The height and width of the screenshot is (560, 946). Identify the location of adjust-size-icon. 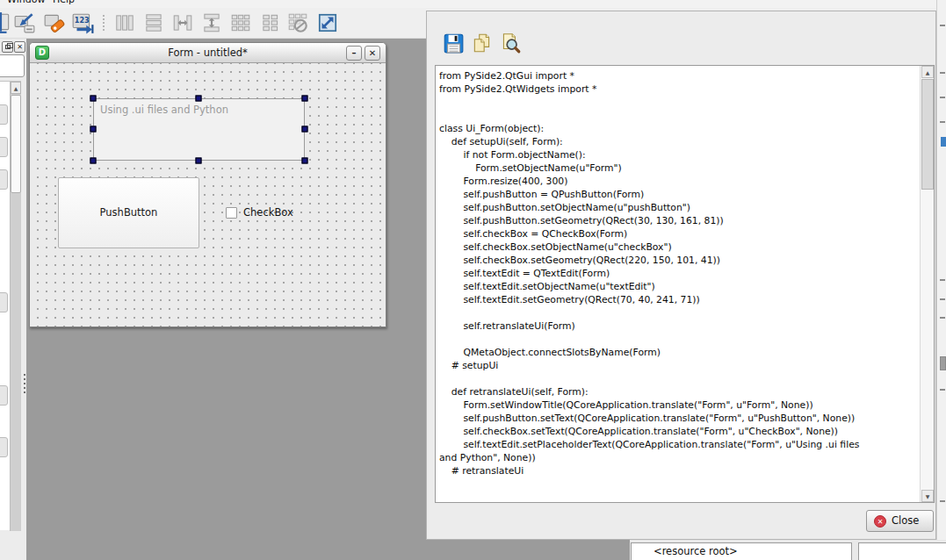
(328, 23).